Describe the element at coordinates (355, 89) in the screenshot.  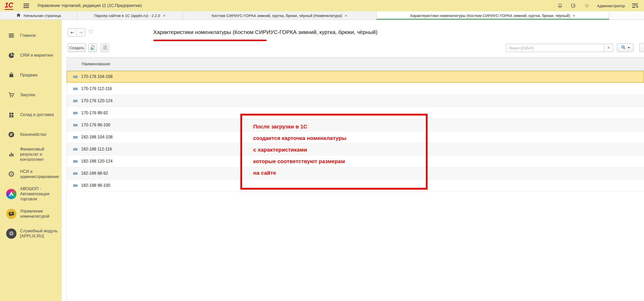
I see `table-row: 170-176 112-116` at that location.